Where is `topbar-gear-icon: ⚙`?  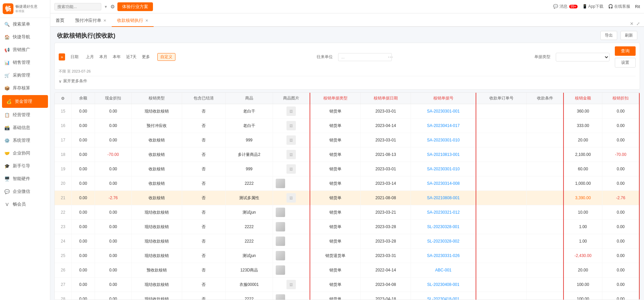
topbar-gear-icon: ⚙ is located at coordinates (113, 7).